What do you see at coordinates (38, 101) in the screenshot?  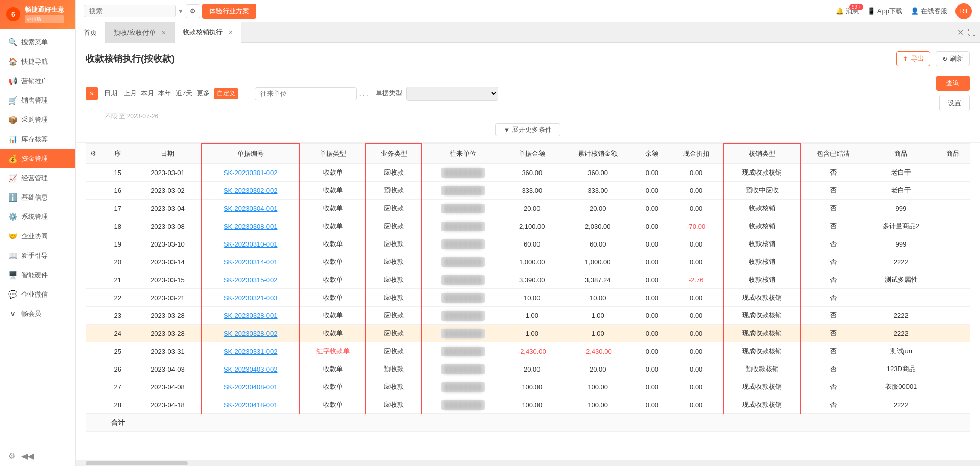 I see `sidebar-item-sales: 🛒 销售管理` at bounding box center [38, 101].